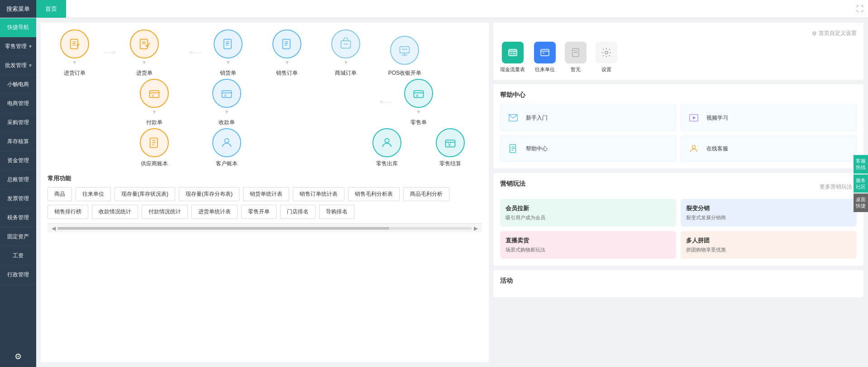  I want to click on func-btn-goods-margin: 商品毛利分析, so click(426, 194).